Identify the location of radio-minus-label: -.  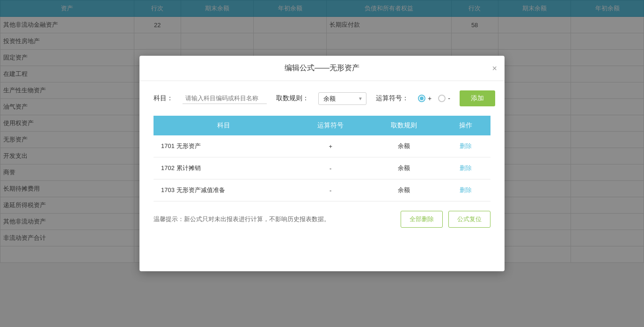
(449, 98).